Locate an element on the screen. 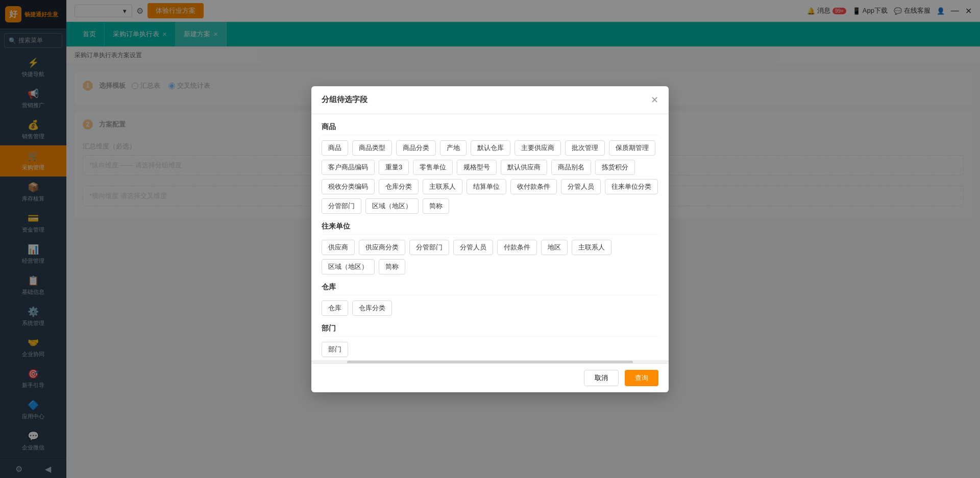  field-tag-partner-area: 区域（地区） is located at coordinates (348, 267).